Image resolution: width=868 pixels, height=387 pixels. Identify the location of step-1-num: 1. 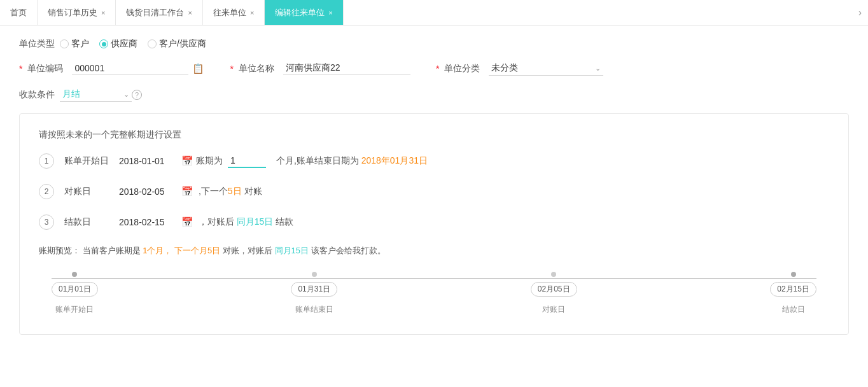
(46, 161).